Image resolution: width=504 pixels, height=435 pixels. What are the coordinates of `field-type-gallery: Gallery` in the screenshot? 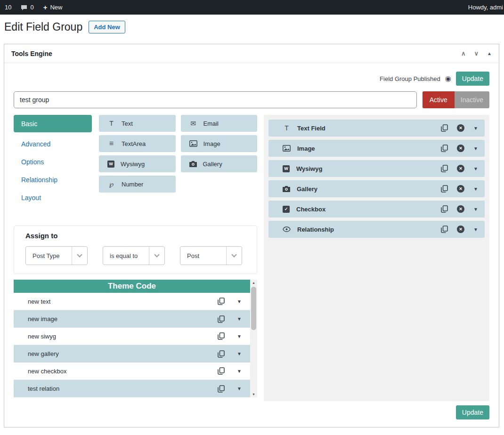 It's located at (219, 164).